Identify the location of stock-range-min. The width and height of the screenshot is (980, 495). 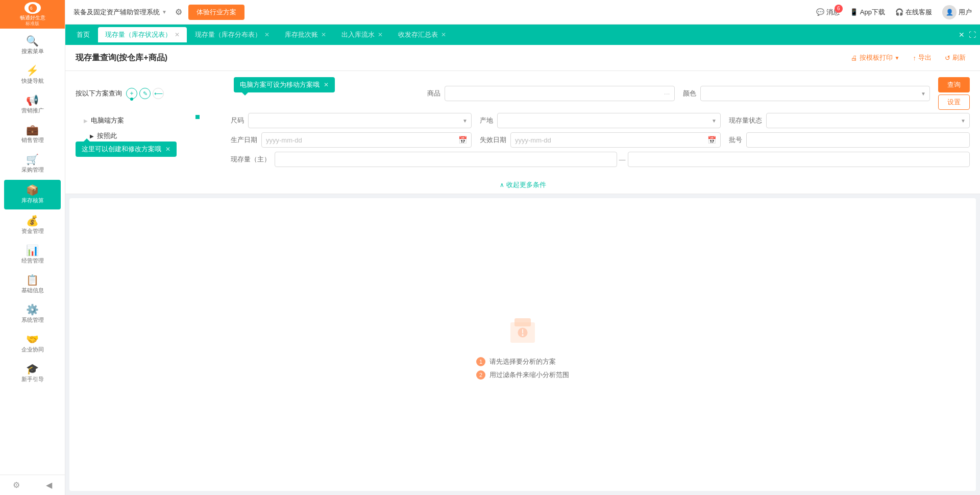
(446, 159).